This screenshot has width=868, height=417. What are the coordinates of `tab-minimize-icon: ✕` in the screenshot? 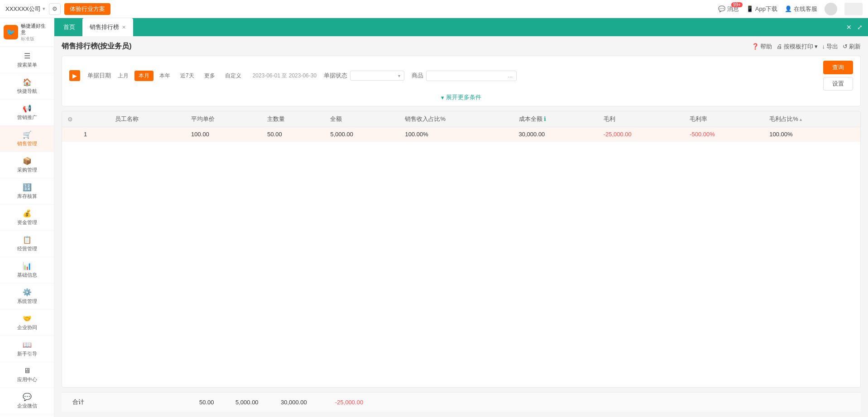 It's located at (849, 27).